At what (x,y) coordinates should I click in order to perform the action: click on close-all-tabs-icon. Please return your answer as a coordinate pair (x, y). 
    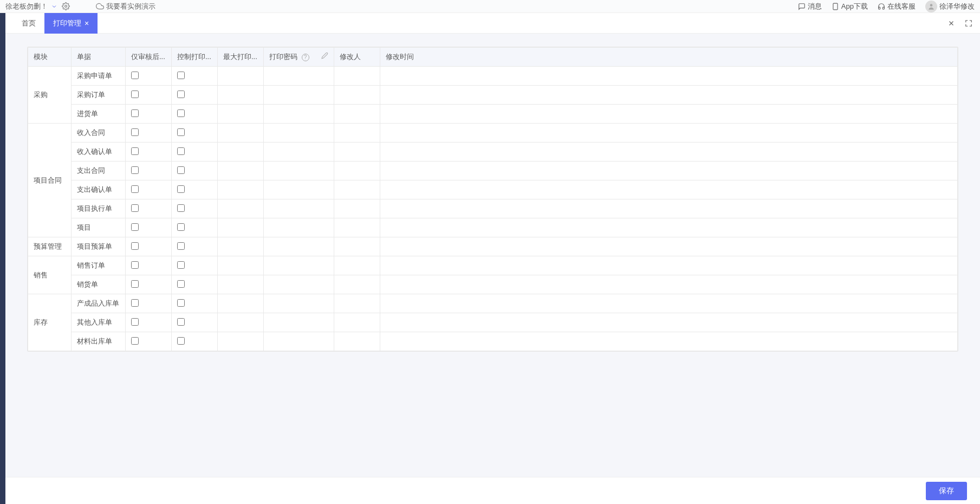
    Looking at the image, I should click on (951, 23).